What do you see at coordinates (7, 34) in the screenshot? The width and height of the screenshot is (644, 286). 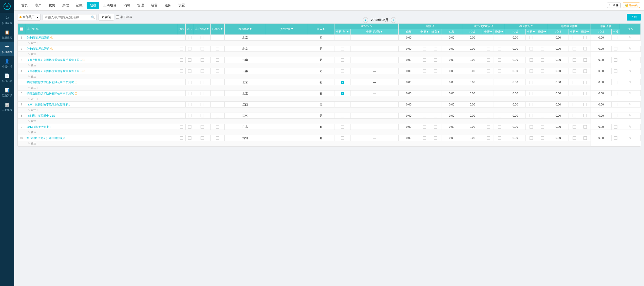 I see `sidebar-item-piliang-bao: 📋 批量报税` at bounding box center [7, 34].